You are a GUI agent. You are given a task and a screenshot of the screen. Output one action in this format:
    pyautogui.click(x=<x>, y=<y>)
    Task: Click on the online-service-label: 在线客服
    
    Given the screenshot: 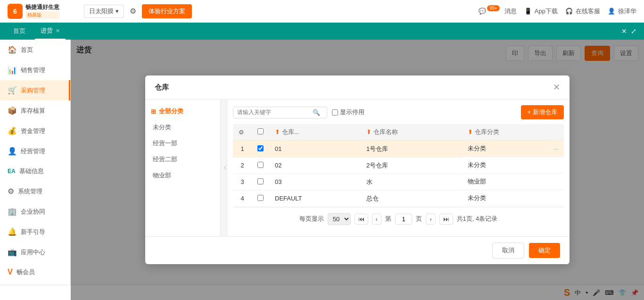 What is the action you would take?
    pyautogui.click(x=588, y=11)
    